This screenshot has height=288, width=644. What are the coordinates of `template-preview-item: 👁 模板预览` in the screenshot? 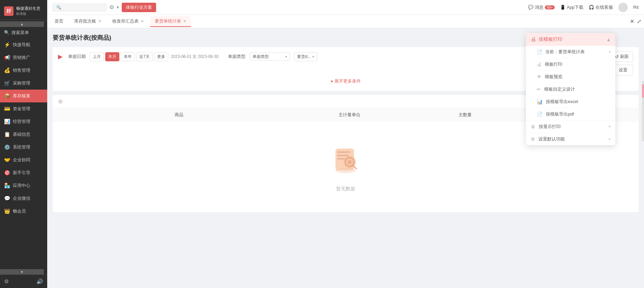 It's located at (570, 77).